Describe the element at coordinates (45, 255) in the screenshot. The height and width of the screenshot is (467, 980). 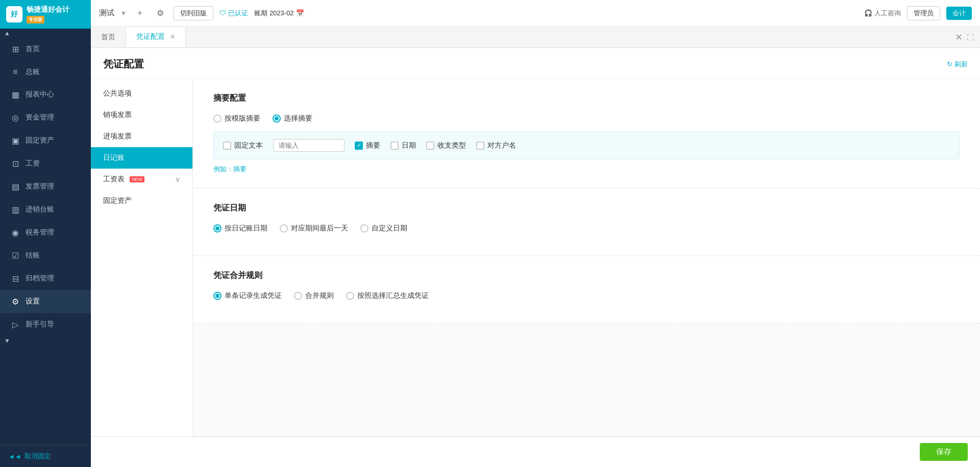
I see `sidebar-item-closing: ☑ 结账` at that location.